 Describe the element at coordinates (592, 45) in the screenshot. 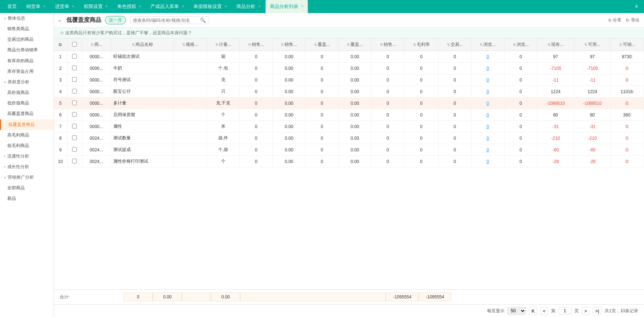

I see `available-column-header: ⇅可用...` at that location.